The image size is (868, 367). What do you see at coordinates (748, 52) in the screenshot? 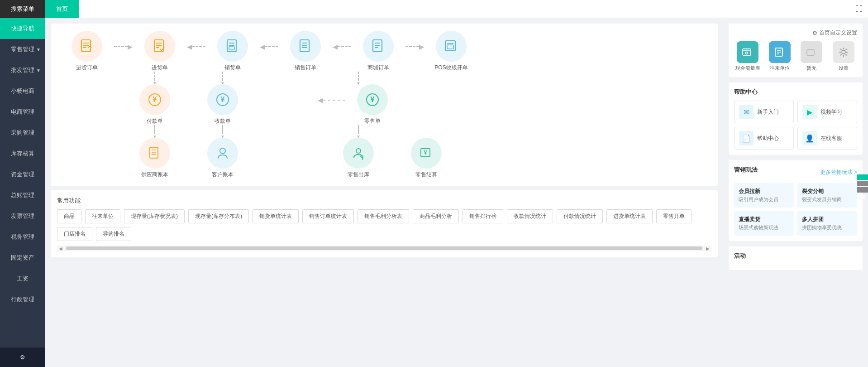
I see `cashflow-icon` at bounding box center [748, 52].